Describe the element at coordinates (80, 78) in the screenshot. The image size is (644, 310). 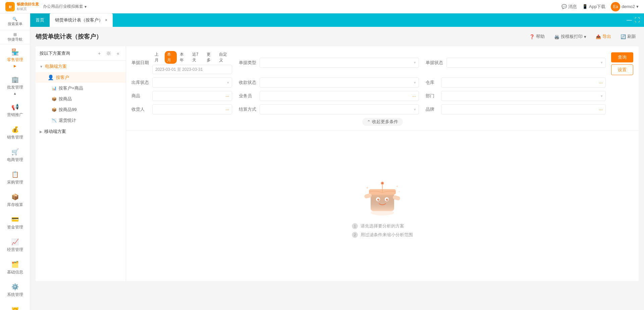
I see `scheme-item-by-customer: 👤 按客户` at that location.